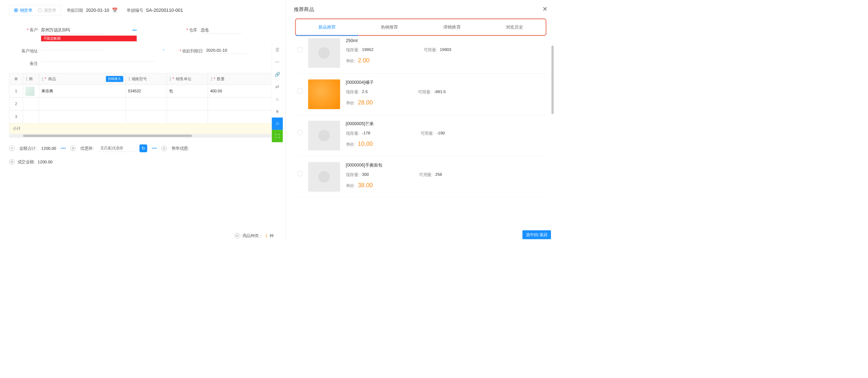 This screenshot has width=868, height=378. What do you see at coordinates (277, 124) in the screenshot?
I see `star-icon: ☆` at bounding box center [277, 124].